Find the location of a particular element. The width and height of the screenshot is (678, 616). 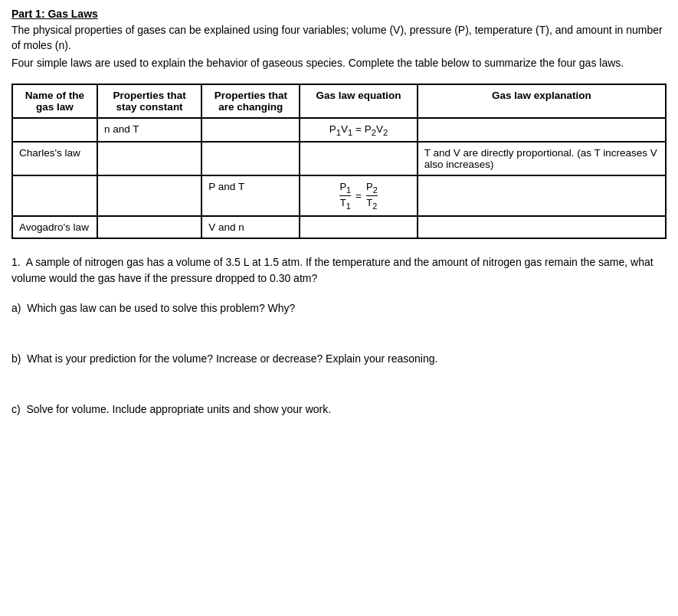

row3-constant is located at coordinates (149, 195).